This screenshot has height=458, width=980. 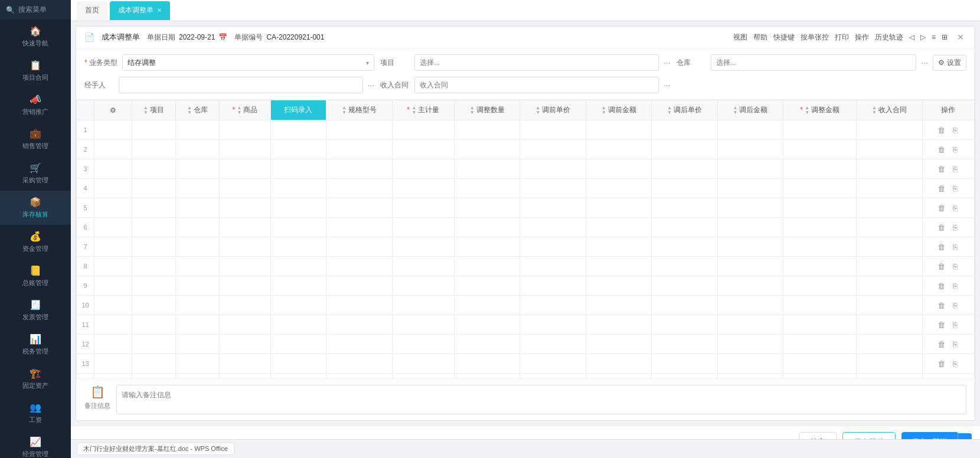 What do you see at coordinates (197, 110) in the screenshot?
I see `col-warehouse: ▲▼仓库` at bounding box center [197, 110].